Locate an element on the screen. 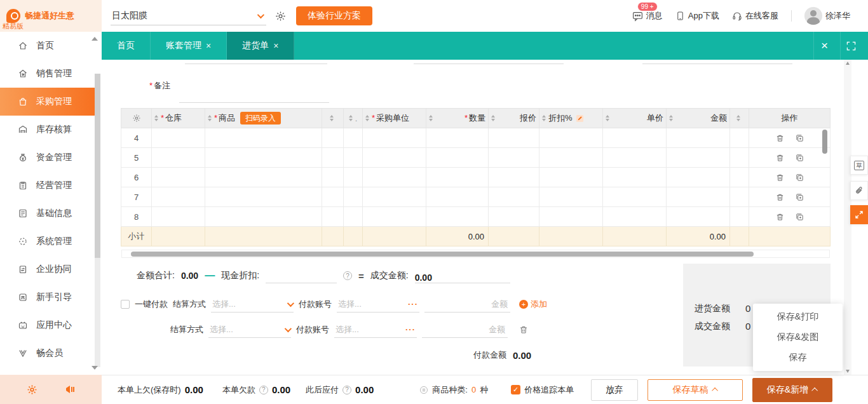  save-and-new-button: 保存&新增 is located at coordinates (792, 390).